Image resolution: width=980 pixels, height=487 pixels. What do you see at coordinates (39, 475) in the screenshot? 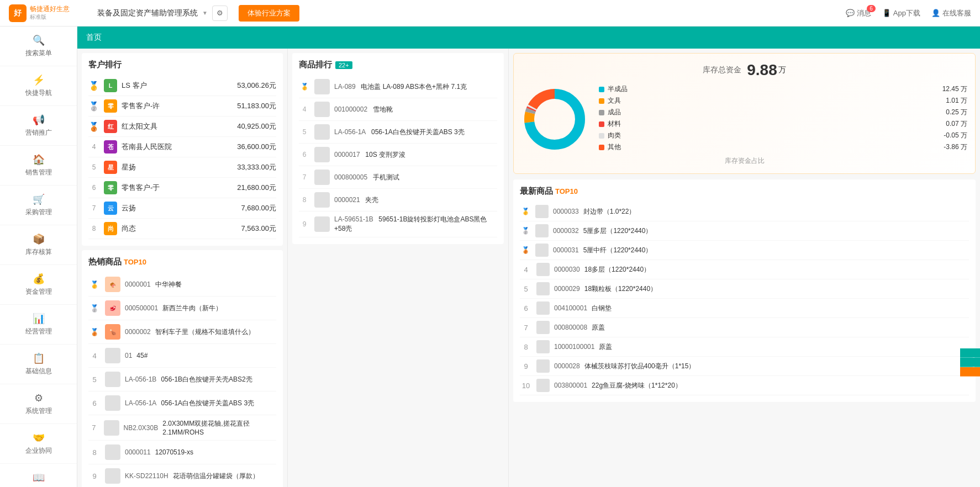
I see `sidebar-item-guide: 📖 新手引导` at bounding box center [39, 475].